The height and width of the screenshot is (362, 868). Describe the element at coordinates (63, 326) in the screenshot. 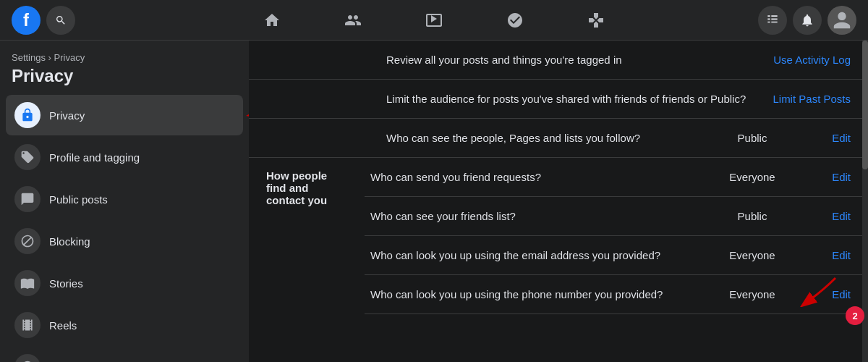

I see `sidebar-label-reels: Reels` at that location.